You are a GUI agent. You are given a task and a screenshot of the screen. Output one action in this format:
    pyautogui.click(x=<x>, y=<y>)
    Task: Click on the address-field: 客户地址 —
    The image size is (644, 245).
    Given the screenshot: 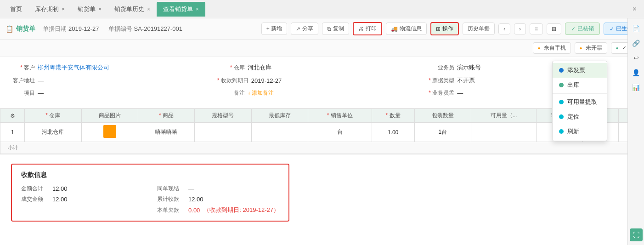 What is the action you would take?
    pyautogui.click(x=112, y=81)
    